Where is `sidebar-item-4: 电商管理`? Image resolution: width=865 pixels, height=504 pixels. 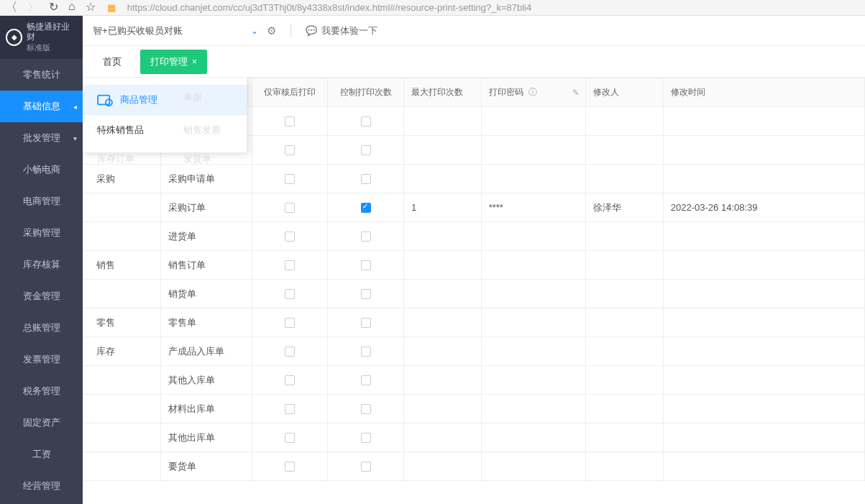 sidebar-item-4: 电商管理 is located at coordinates (42, 201).